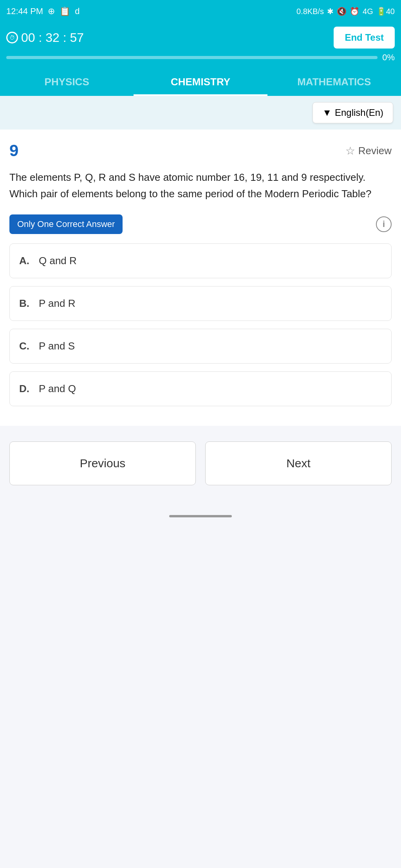  What do you see at coordinates (25, 261) in the screenshot?
I see `option-a-label: A.` at bounding box center [25, 261].